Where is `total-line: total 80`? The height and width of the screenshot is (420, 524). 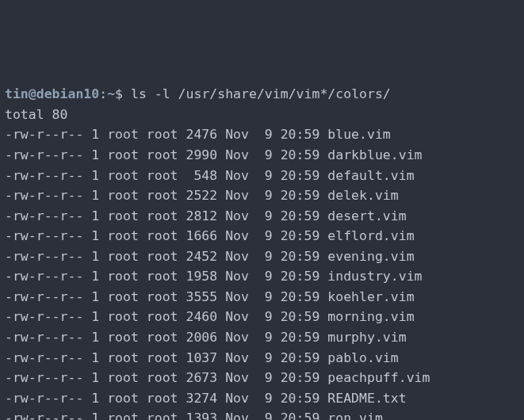 total-line: total 80 is located at coordinates (36, 114).